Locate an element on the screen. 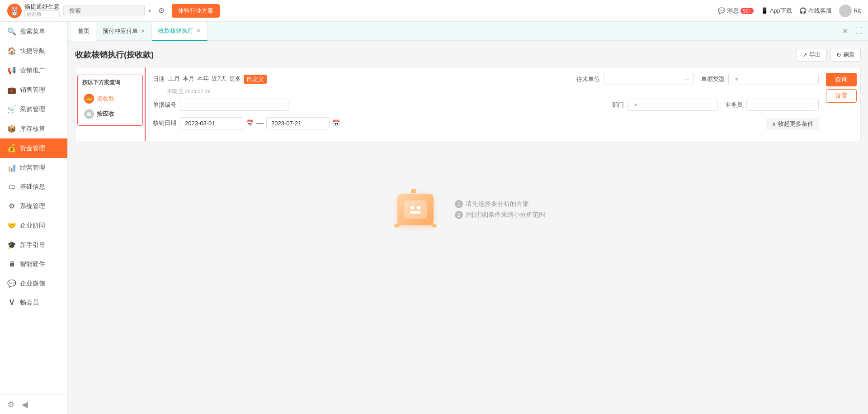 This screenshot has height=414, width=868. refresh-btn: ↻ 刷新 is located at coordinates (845, 55).